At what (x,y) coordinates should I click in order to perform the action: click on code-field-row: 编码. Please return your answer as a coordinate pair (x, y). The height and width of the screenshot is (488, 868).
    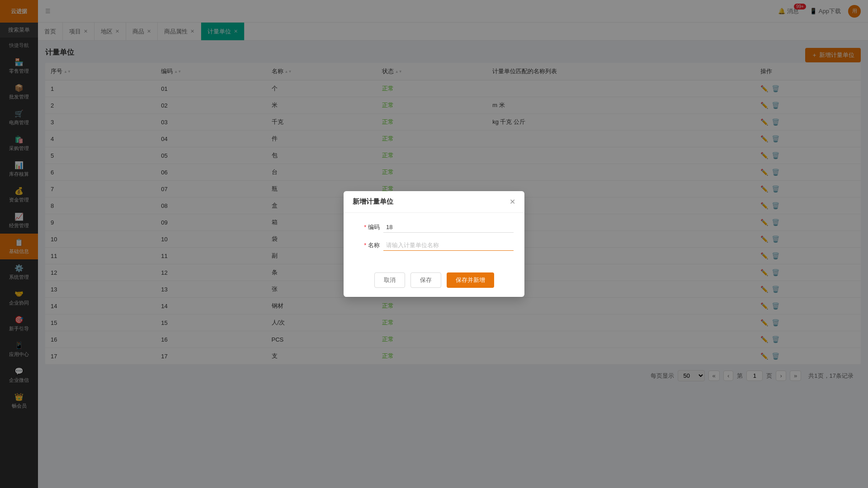
    Looking at the image, I should click on (434, 227).